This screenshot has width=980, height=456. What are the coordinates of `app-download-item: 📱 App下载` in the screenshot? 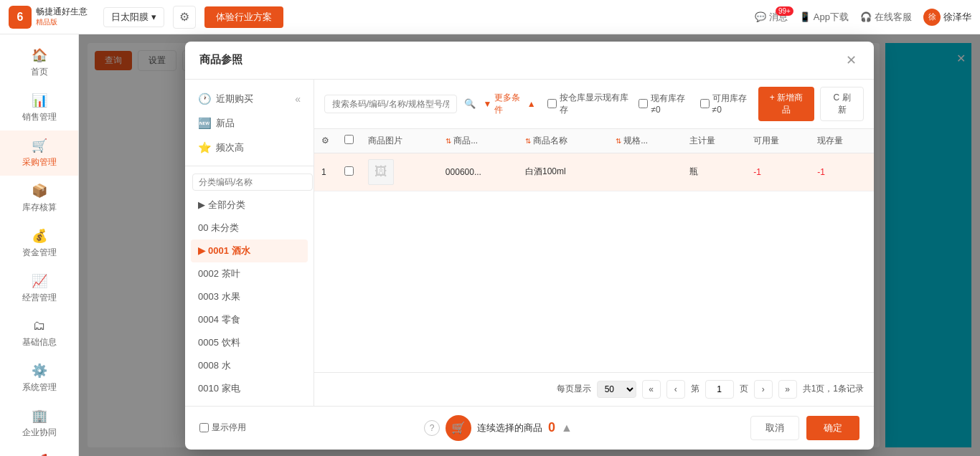 It's located at (824, 17).